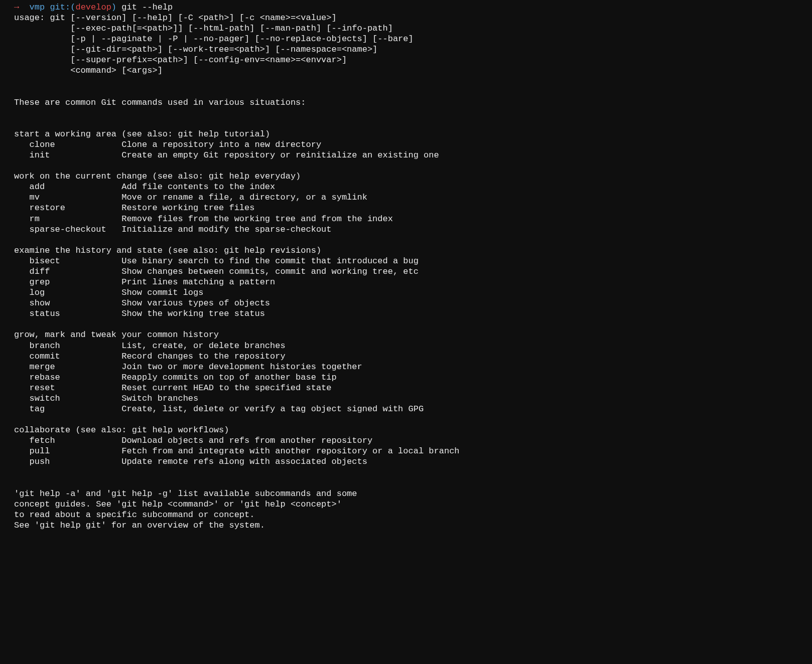 Image resolution: width=812 pixels, height=664 pixels. I want to click on command-row: restoreRestore working tree files, so click(413, 208).